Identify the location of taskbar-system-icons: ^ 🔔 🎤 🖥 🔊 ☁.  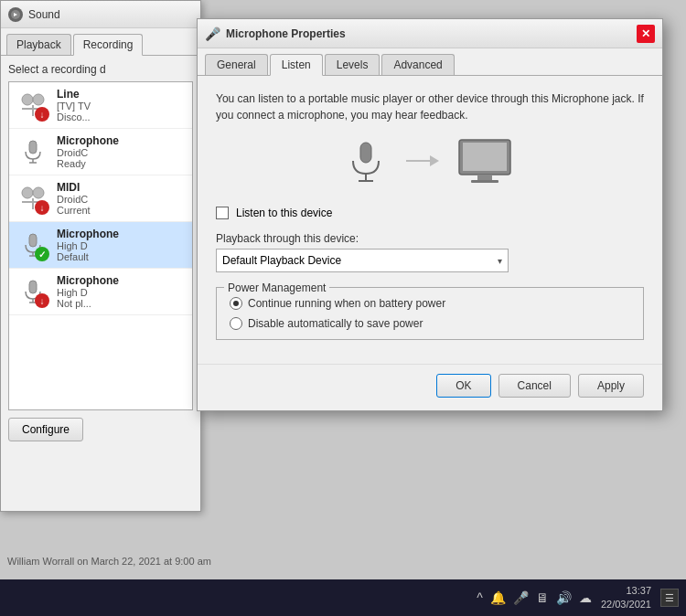
(534, 598).